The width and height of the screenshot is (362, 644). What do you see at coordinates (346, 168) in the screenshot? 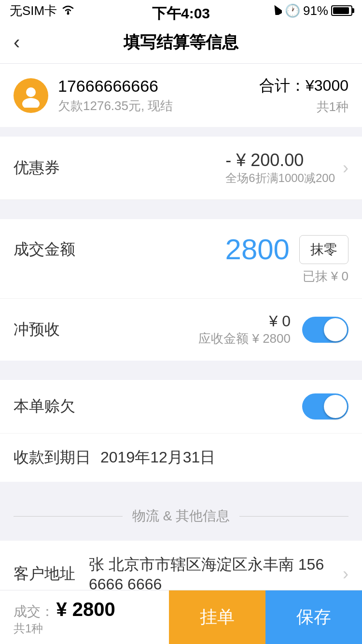
I see `chevron-right-icon: ›` at bounding box center [346, 168].